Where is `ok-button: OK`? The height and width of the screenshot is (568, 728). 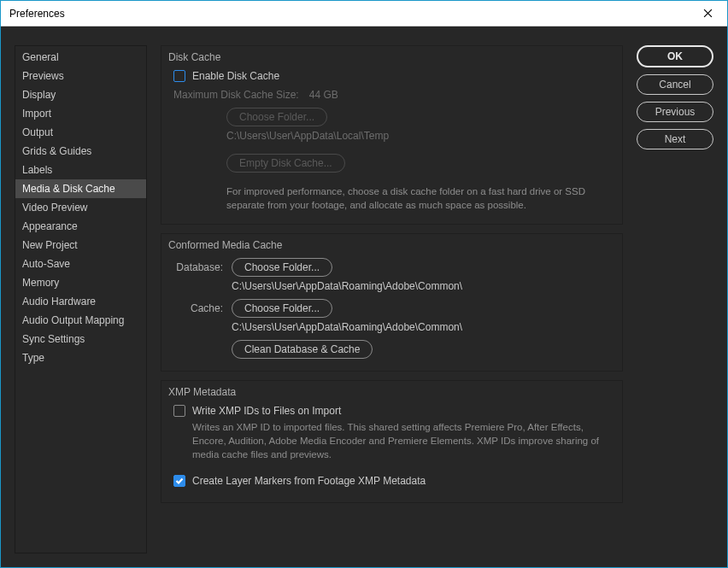 ok-button: OK is located at coordinates (675, 56).